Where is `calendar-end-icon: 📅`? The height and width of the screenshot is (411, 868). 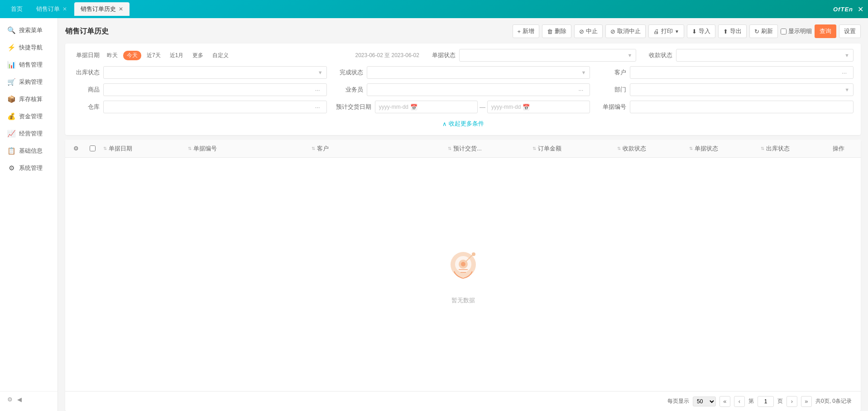
calendar-end-icon: 📅 is located at coordinates (526, 107).